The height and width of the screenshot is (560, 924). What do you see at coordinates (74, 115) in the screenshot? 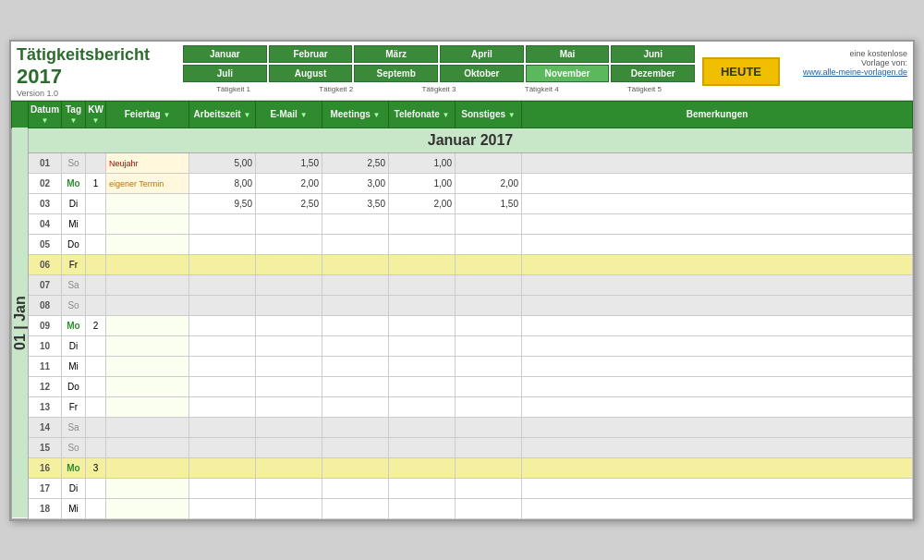
I see `col-tag: Tag ▼` at bounding box center [74, 115].